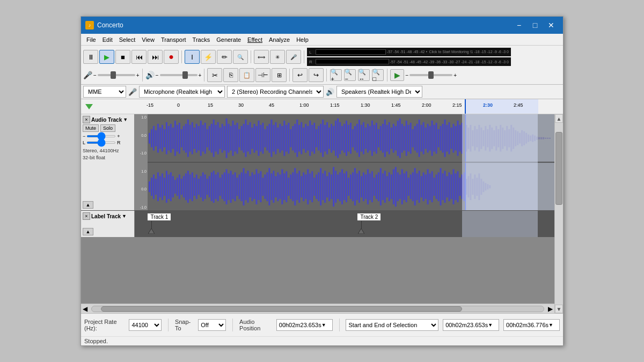  I want to click on sel-start-display: 00h02m23.653s ▼, so click(471, 325).